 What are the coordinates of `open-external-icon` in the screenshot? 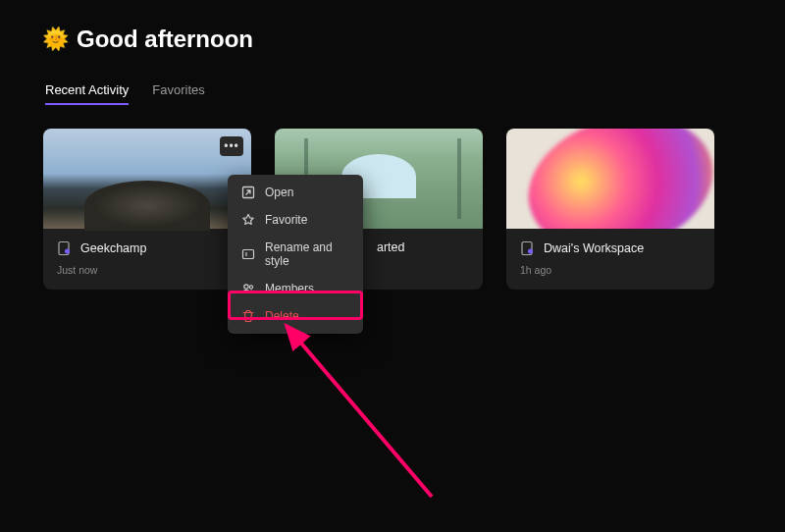 It's located at (248, 192).